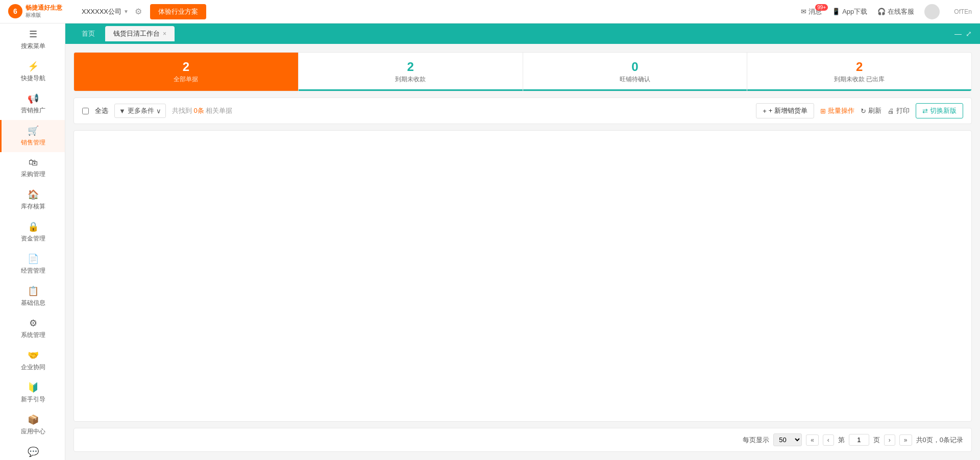  What do you see at coordinates (411, 71) in the screenshot?
I see `stat-card-overdue-unpaid: 2 到期未收款` at bounding box center [411, 71].